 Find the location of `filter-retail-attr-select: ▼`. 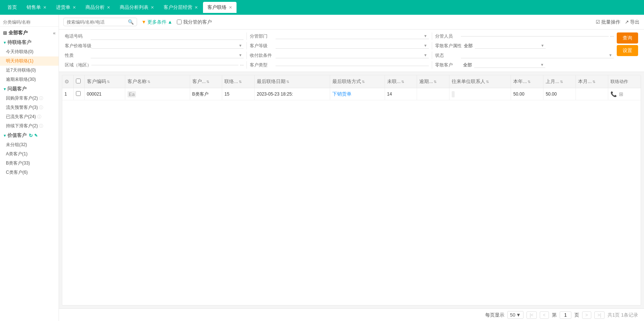

filter-retail-attr-select: ▼ is located at coordinates (511, 46).